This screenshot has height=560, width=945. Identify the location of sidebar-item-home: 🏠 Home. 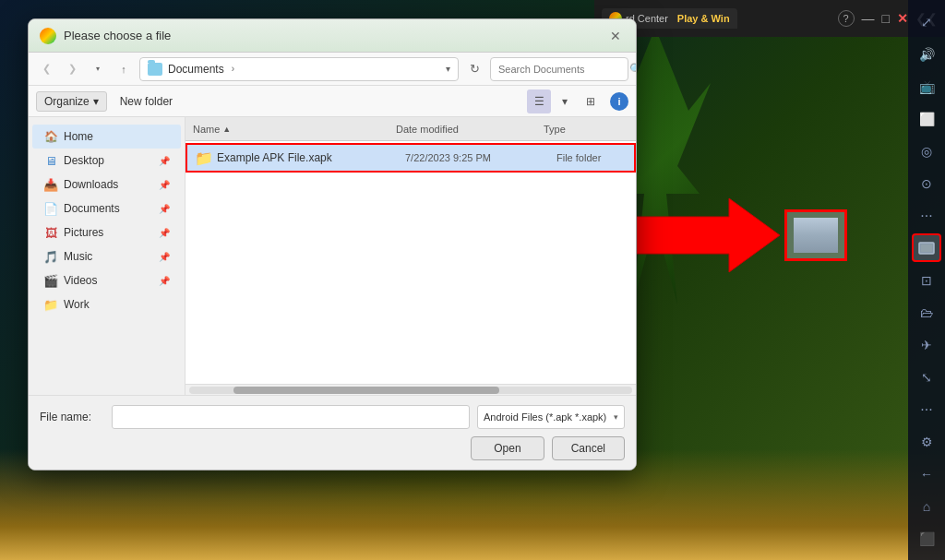
(107, 137).